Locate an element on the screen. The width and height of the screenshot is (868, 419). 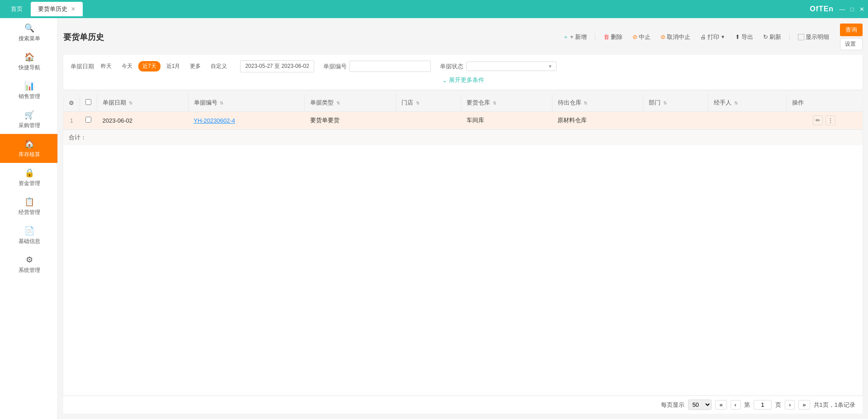
row-1-req-warehouse: 车间库 is located at coordinates (507, 120).